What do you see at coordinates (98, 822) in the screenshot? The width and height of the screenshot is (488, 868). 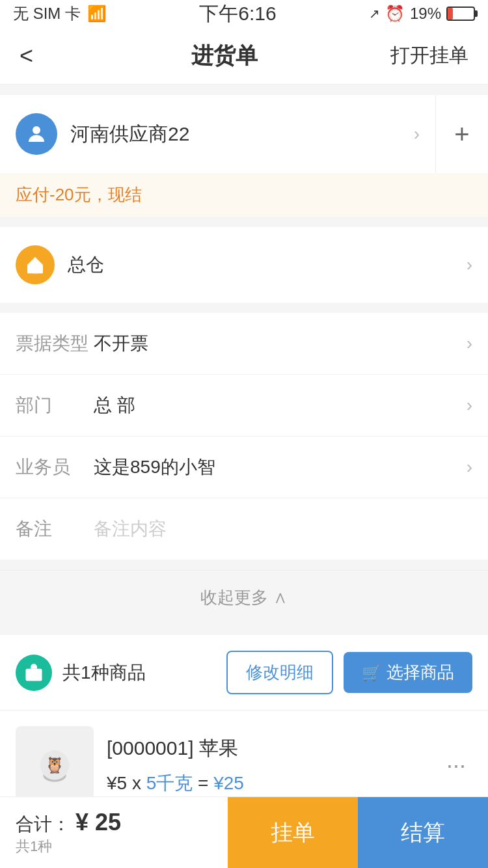 I see `total-amount: ¥ 25` at bounding box center [98, 822].